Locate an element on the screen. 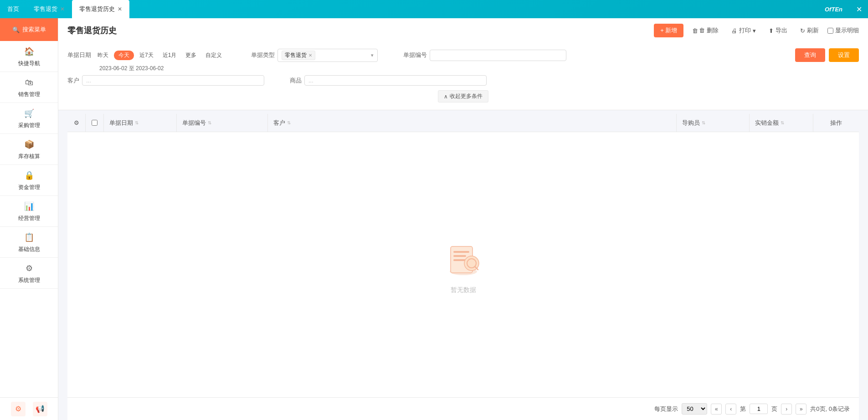  brand-label: OfTEn is located at coordinates (834, 9).